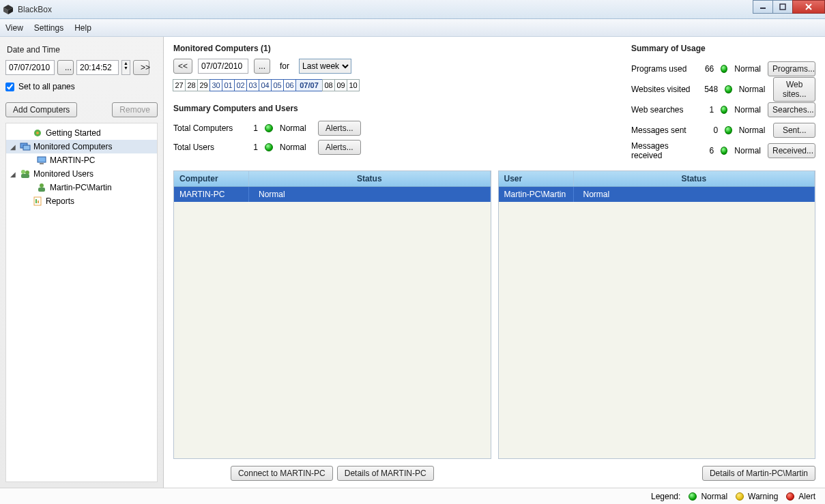 Image resolution: width=825 pixels, height=504 pixels. Describe the element at coordinates (252, 85) in the screenshot. I see `calendar-day: 03` at that location.